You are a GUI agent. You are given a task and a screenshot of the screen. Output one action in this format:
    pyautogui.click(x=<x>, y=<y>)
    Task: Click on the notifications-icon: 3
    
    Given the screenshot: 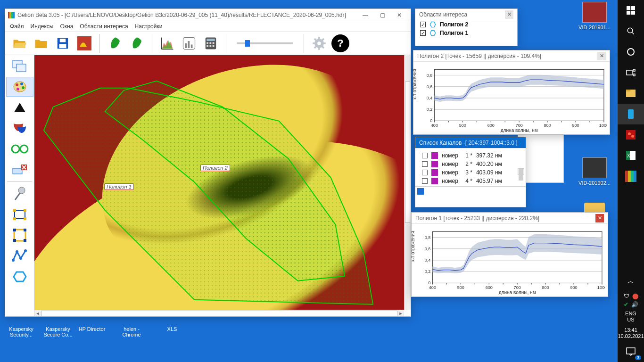 What is the action you would take?
    pyautogui.click(x=631, y=352)
    